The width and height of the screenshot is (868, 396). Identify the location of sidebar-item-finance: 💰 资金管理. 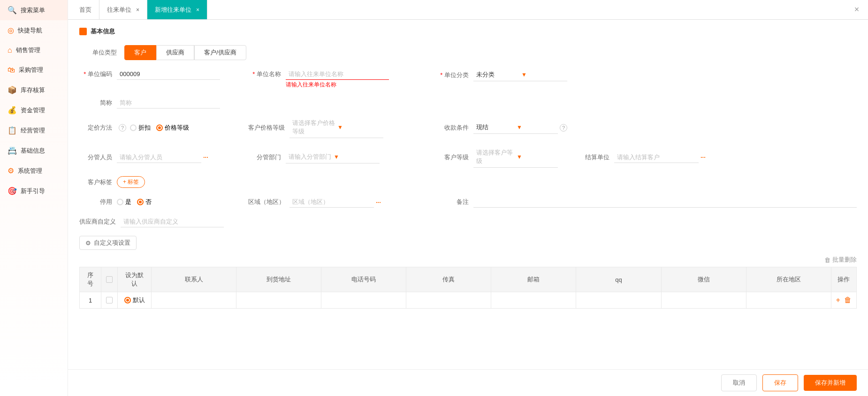
(34, 110).